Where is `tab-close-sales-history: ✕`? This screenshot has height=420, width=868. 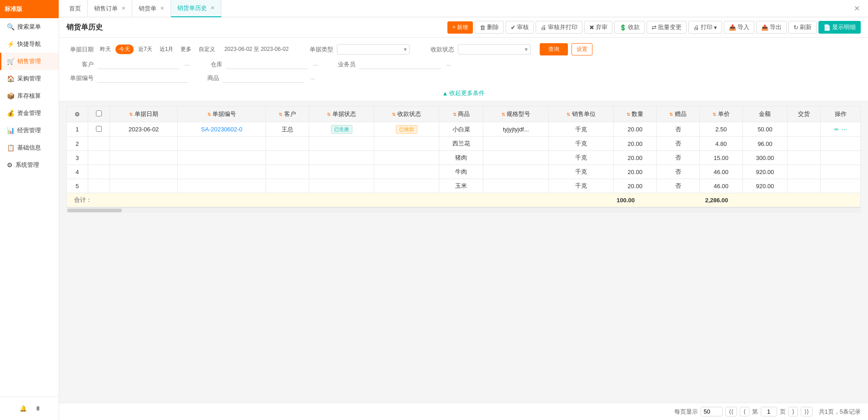 tab-close-sales-history: ✕ is located at coordinates (213, 8).